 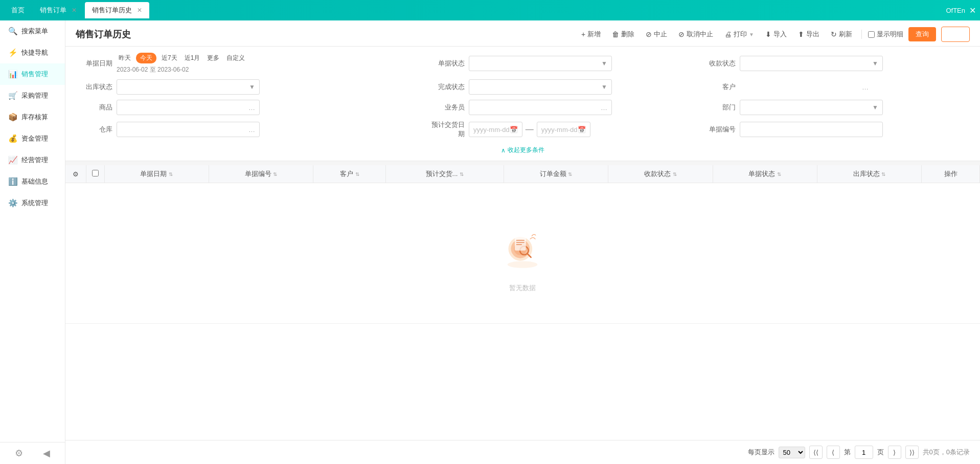 What do you see at coordinates (96, 63) in the screenshot?
I see `date-label: 单据日期` at bounding box center [96, 63].